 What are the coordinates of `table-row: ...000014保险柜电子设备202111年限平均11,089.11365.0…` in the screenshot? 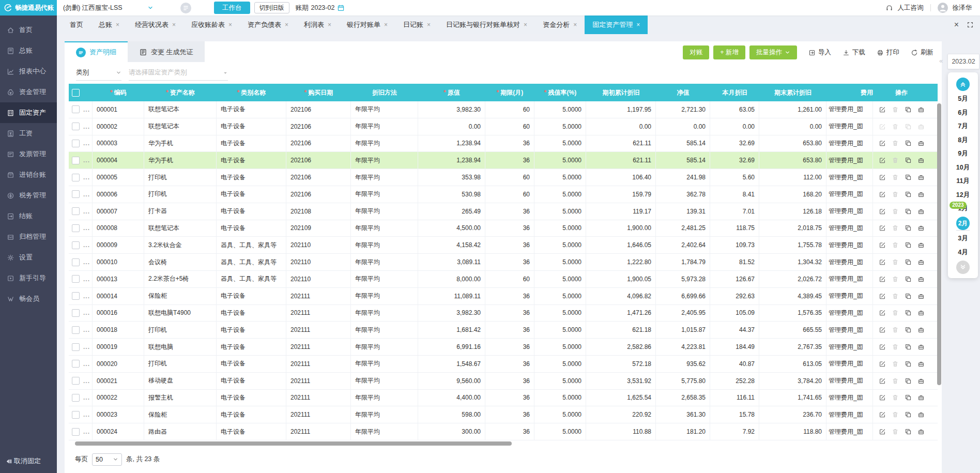 It's located at (503, 297).